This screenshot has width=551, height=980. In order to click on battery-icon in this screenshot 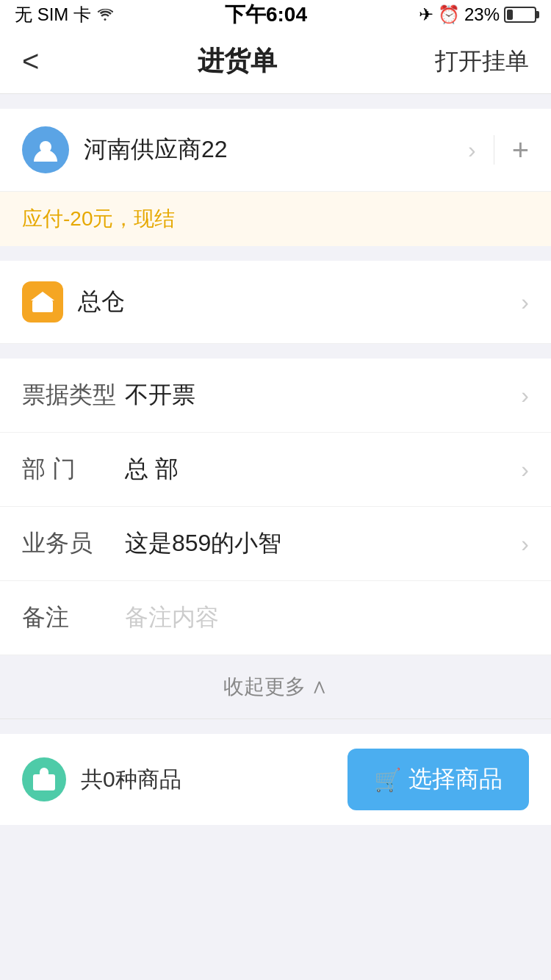, I will do `click(520, 15)`.